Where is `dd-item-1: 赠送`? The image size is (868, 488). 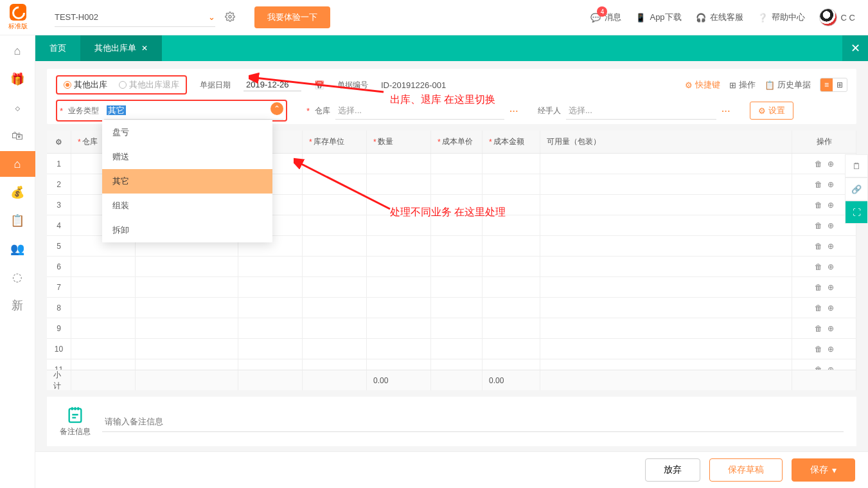 dd-item-1: 赠送 is located at coordinates (188, 157).